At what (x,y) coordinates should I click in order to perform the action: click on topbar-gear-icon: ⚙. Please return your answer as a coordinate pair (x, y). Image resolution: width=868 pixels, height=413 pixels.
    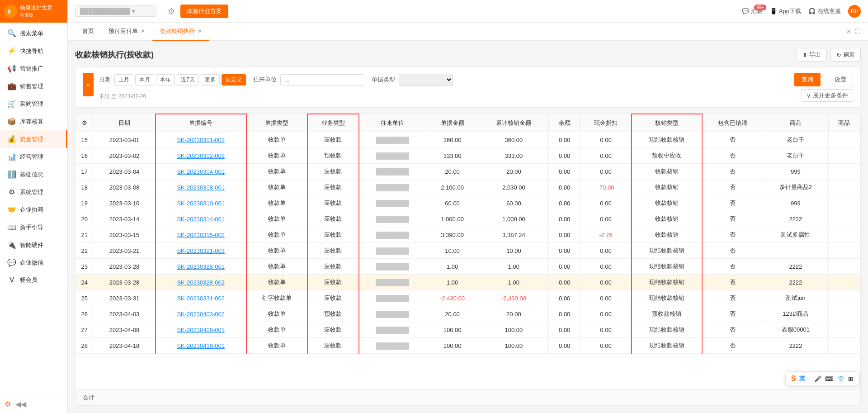
    Looking at the image, I should click on (171, 11).